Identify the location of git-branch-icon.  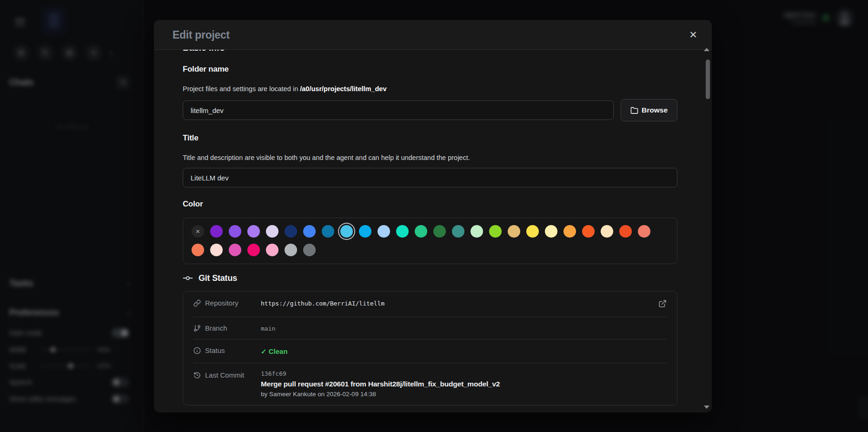
(197, 328).